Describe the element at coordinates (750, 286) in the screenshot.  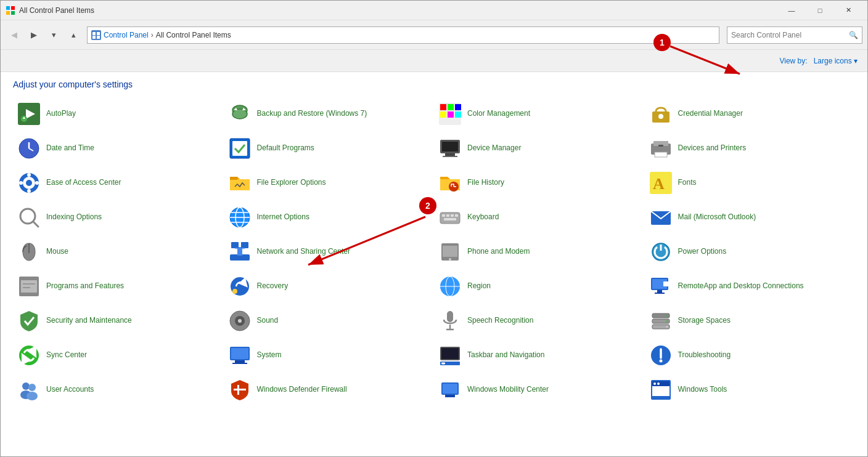
I see `panel-item-remoteapp: RemoteApp and Desktop Connections` at that location.